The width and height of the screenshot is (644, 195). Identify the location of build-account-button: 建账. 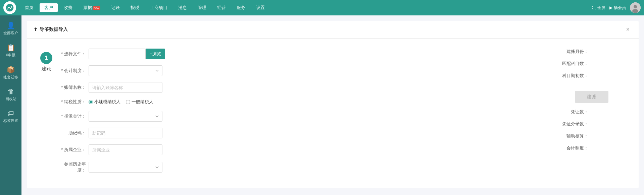
(592, 97).